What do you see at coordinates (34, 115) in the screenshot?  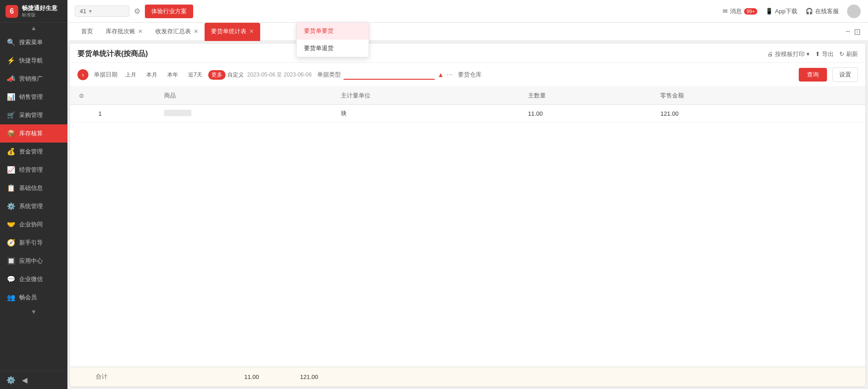 I see `sidebar-item-purchase: 🛒 采购管理` at bounding box center [34, 115].